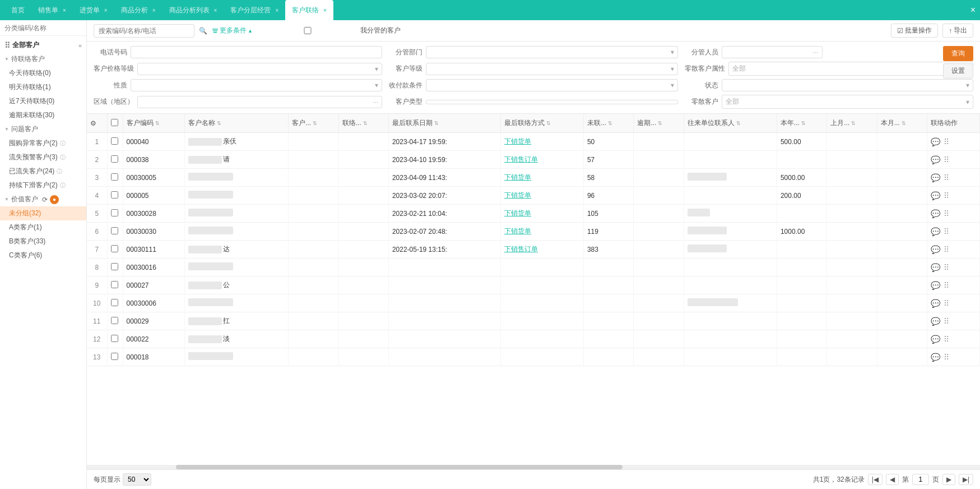  What do you see at coordinates (43, 87) in the screenshot?
I see `sidebar-item-tomorrow: 明天待联络(1)` at bounding box center [43, 87].